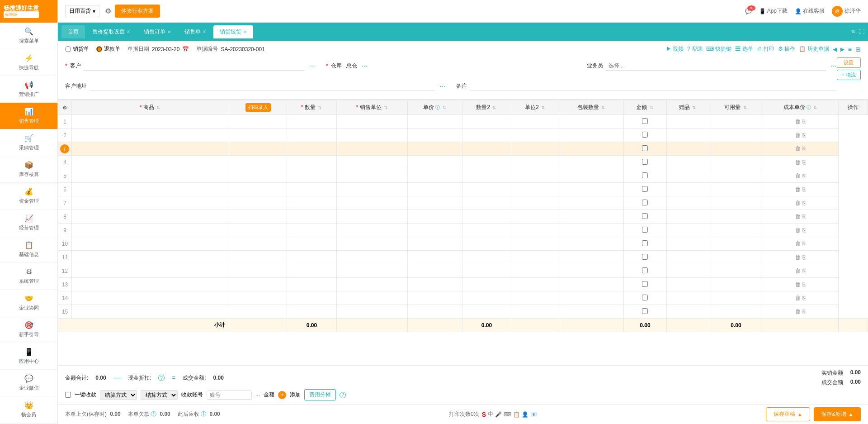  What do you see at coordinates (804, 257) in the screenshot?
I see `copy-icon-11: ⎘` at bounding box center [804, 257].